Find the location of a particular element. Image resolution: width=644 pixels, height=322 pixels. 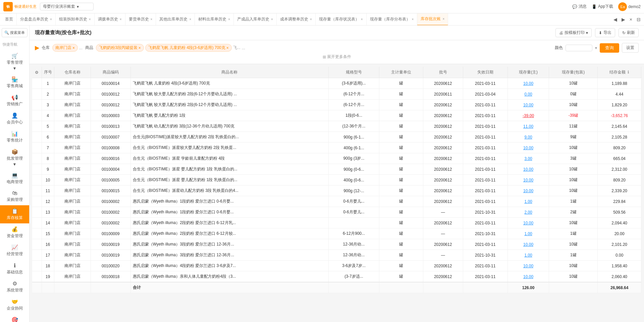

sidebar-item-资金管理: 💰 资金管理 is located at coordinates (15, 232).